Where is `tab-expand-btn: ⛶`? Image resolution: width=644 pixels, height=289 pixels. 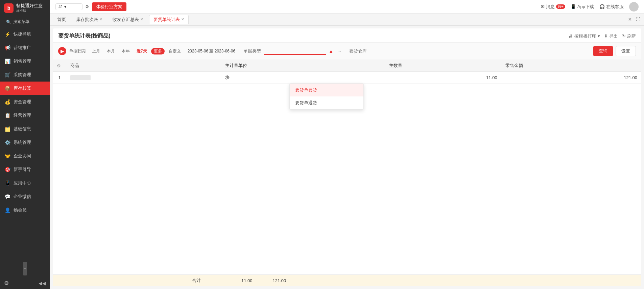 tab-expand-btn: ⛶ is located at coordinates (638, 20).